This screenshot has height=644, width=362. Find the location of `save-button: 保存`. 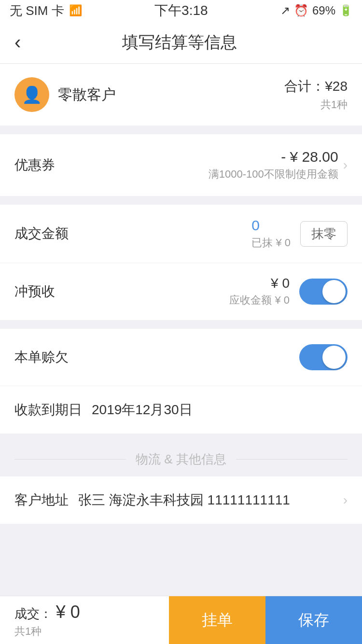

save-button: 保存 is located at coordinates (314, 620).